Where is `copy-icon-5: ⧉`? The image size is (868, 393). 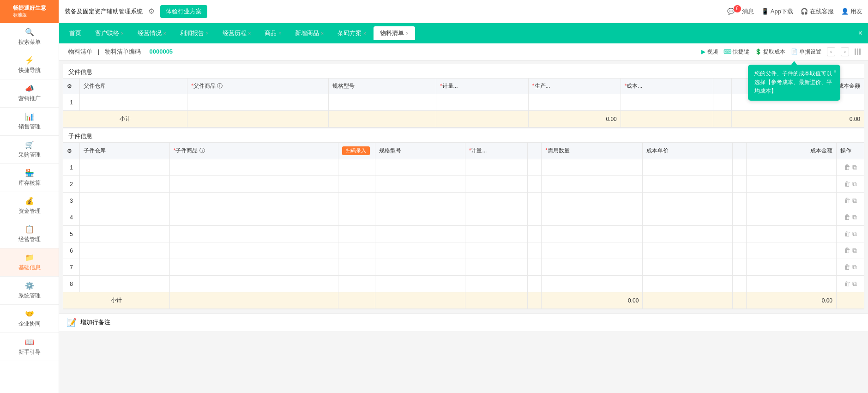 copy-icon-5: ⧉ is located at coordinates (855, 234).